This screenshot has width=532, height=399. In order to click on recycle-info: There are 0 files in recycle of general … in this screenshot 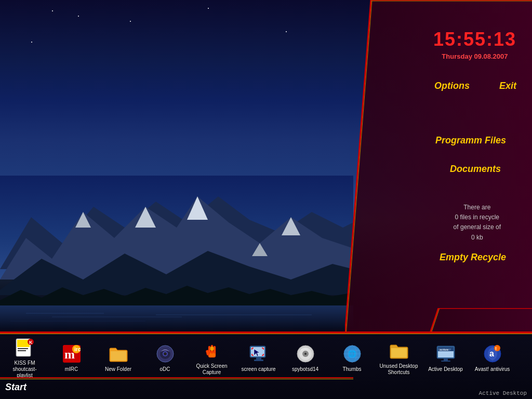, I will do `click(477, 222)`.